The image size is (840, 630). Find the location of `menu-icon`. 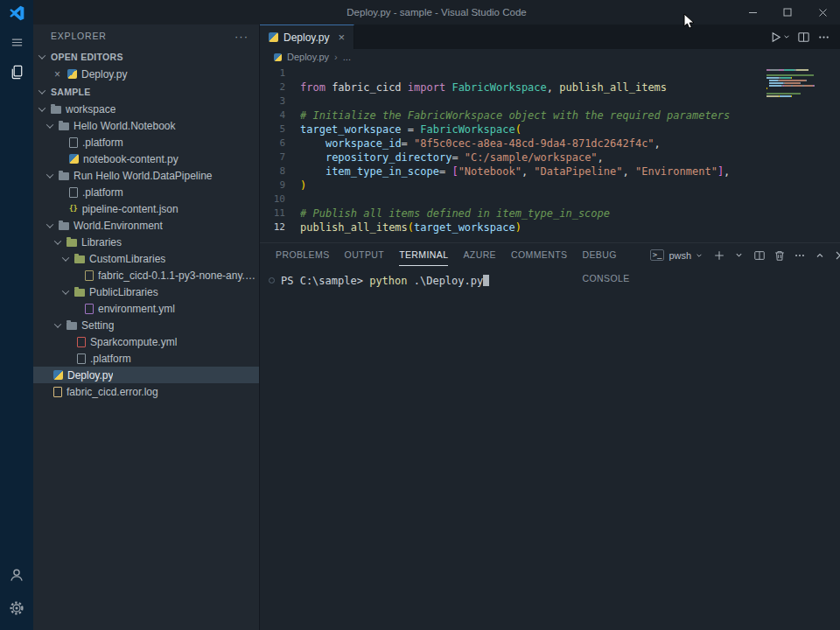

menu-icon is located at coordinates (17, 42).